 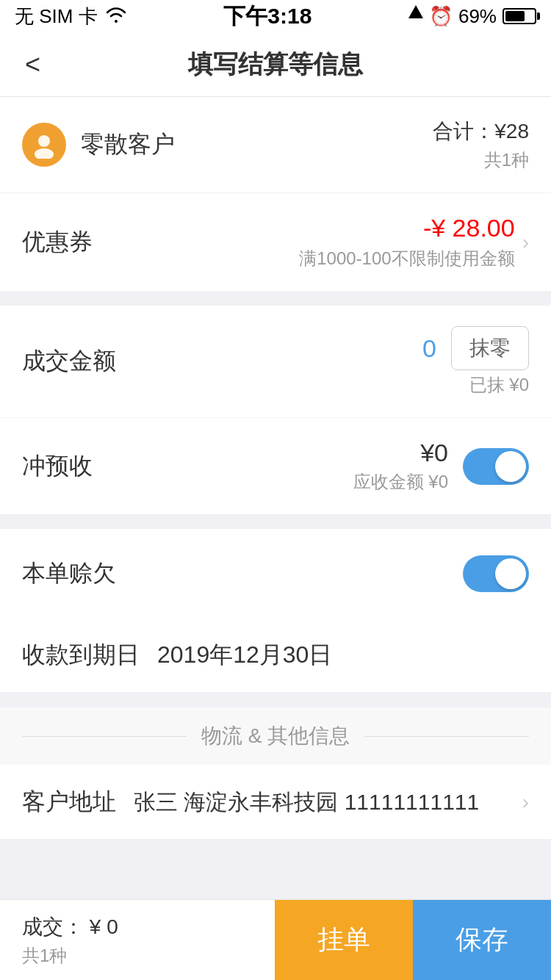 I want to click on address-chevron-icon: ›, so click(x=526, y=802).